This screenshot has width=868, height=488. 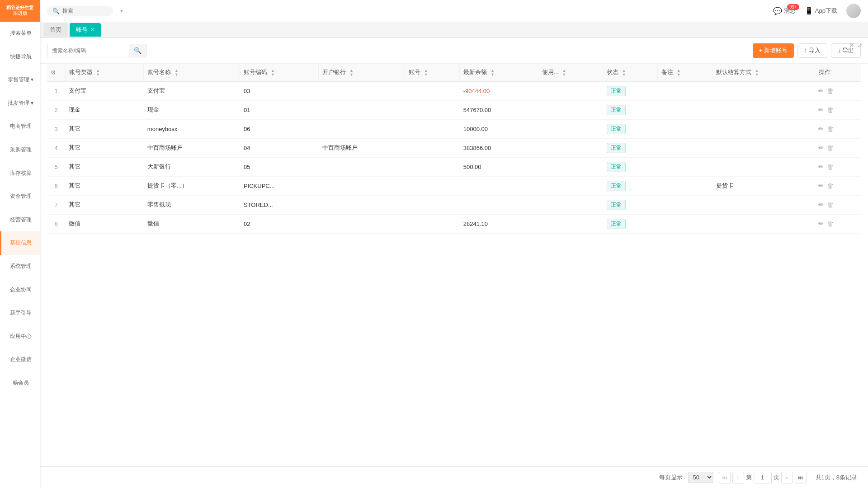 I want to click on page-next-btn: ›, so click(x=787, y=478).